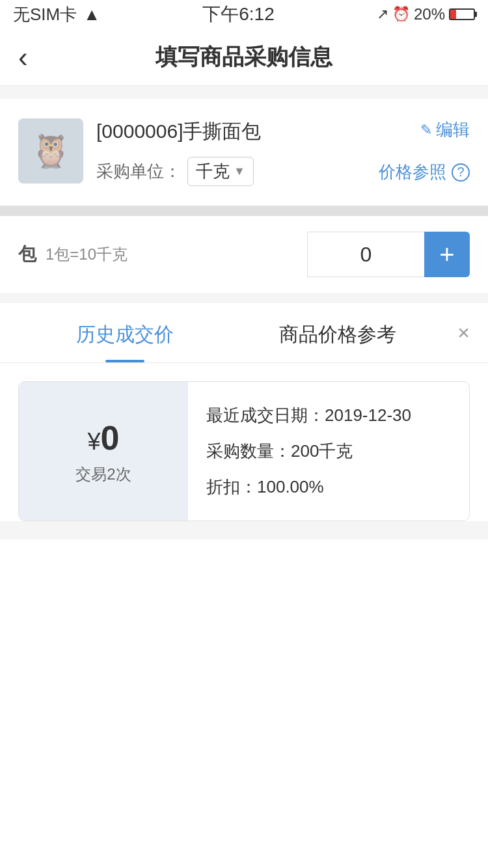 The width and height of the screenshot is (488, 868). I want to click on recent-date-label: 最近成交日期：, so click(265, 415).